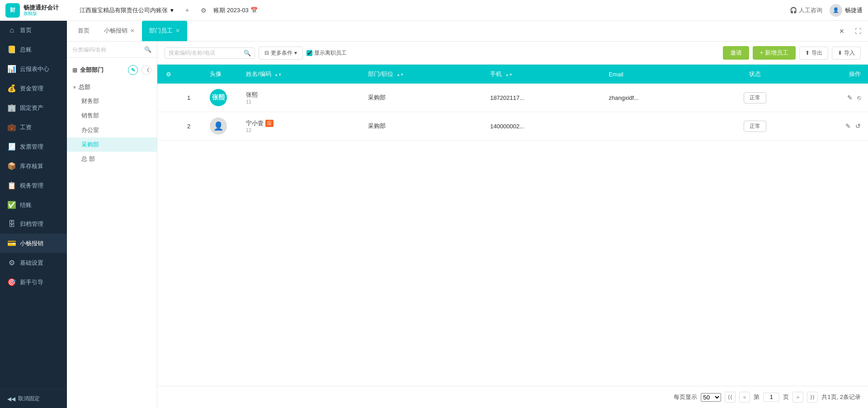 The image size is (868, 408). What do you see at coordinates (146, 70) in the screenshot?
I see `dept-collapse-button: 《` at bounding box center [146, 70].